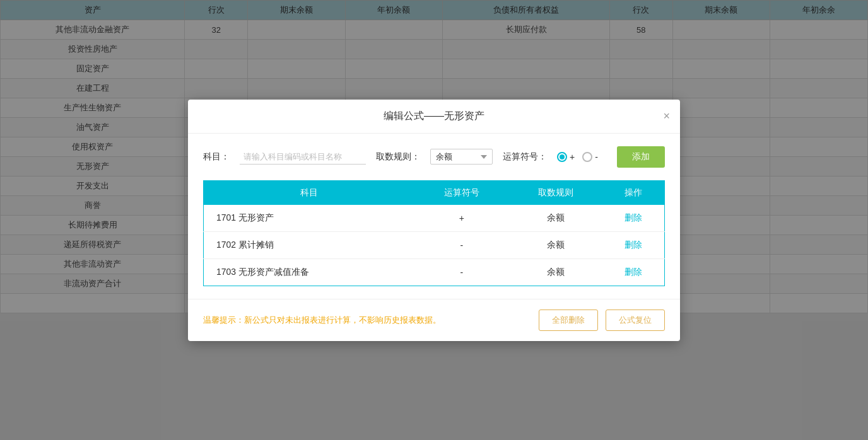 The width and height of the screenshot is (868, 440). I want to click on cell-subject: 1702 累计摊销, so click(309, 245).